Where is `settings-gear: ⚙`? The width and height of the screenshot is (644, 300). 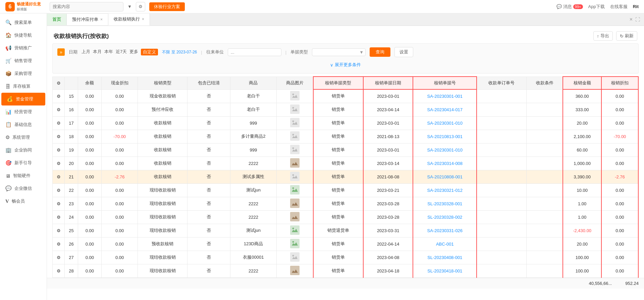
settings-gear: ⚙ is located at coordinates (141, 7).